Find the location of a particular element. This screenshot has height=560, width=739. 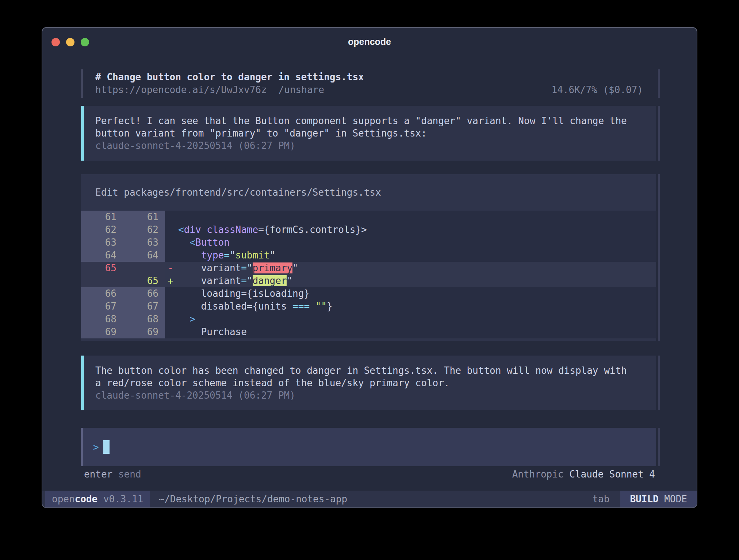

diff-row: 6969 Purchase is located at coordinates (369, 332).